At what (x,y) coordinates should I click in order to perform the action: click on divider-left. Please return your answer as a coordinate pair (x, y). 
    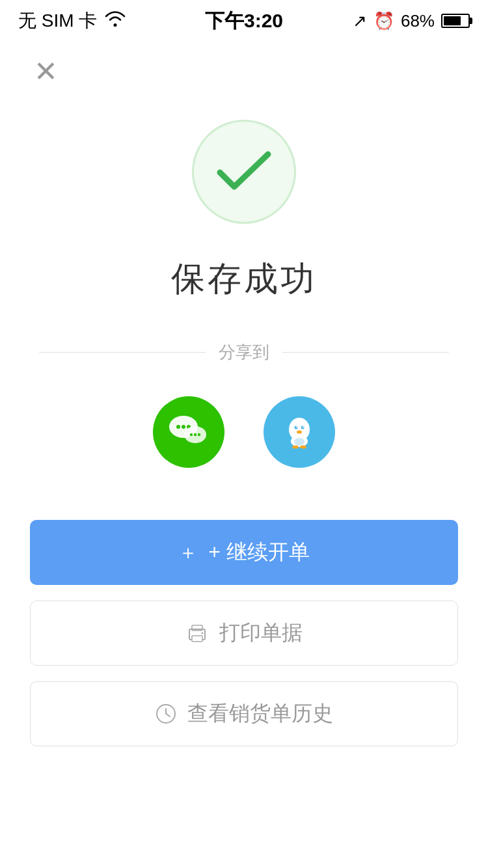
    Looking at the image, I should click on (122, 353).